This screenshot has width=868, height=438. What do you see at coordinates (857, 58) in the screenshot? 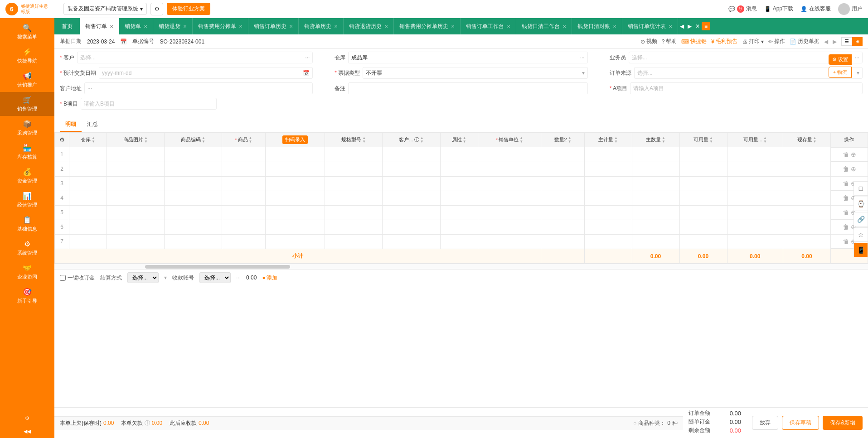
I see `salesperson-dots: ···` at bounding box center [857, 58].